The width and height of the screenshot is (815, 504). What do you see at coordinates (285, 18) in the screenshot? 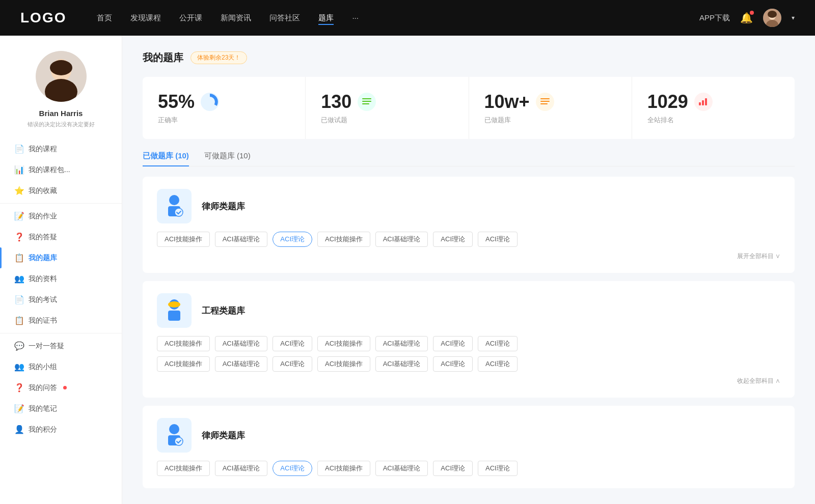
I see `nav-item-qa: 问答社区` at bounding box center [285, 18].